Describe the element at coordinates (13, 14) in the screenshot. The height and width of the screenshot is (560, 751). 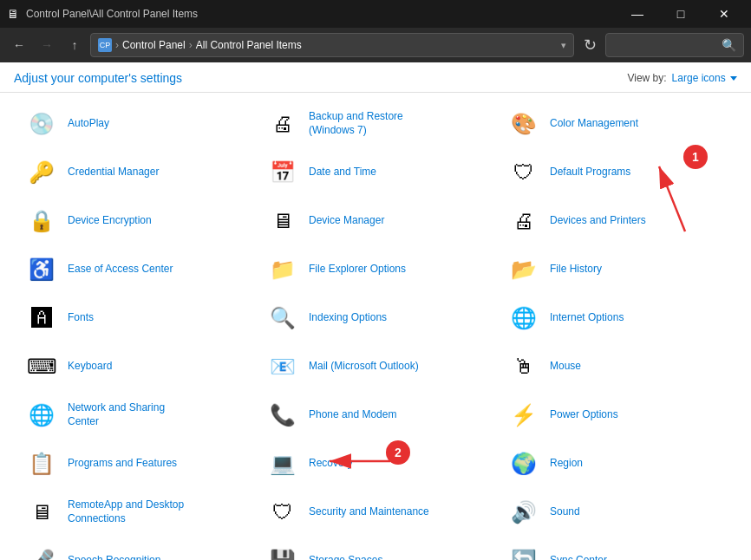
I see `title-bar-icon: 🖥` at that location.